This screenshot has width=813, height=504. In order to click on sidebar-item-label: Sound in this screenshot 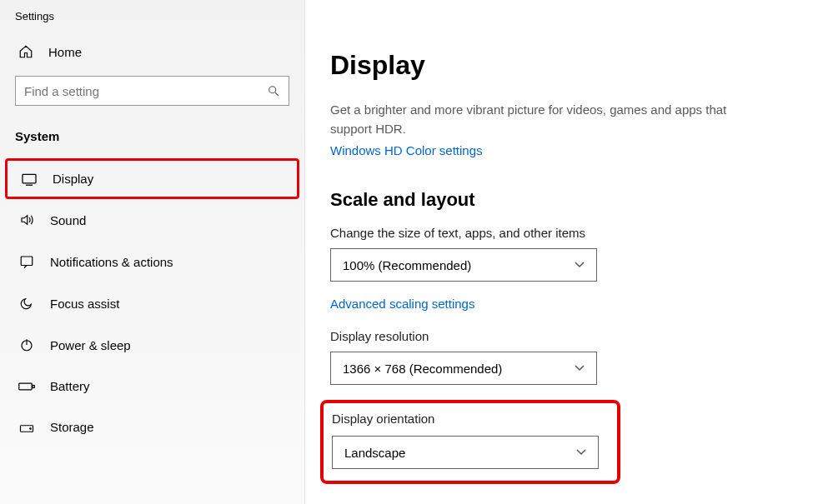, I will do `click(68, 220)`.